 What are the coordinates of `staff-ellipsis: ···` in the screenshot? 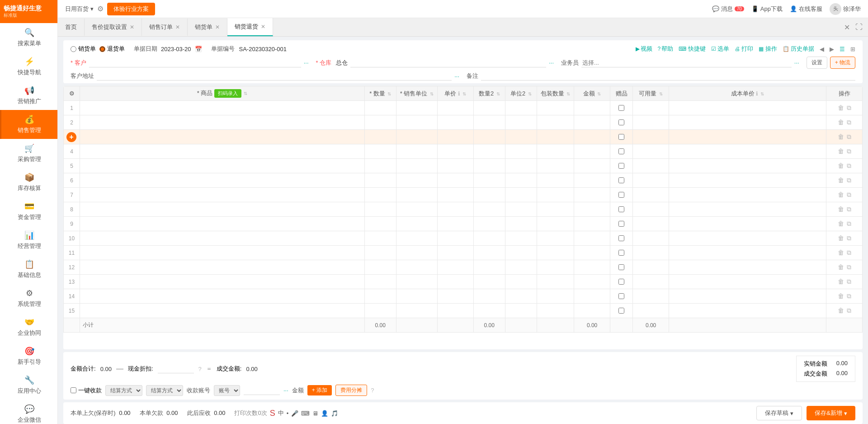 It's located at (797, 62).